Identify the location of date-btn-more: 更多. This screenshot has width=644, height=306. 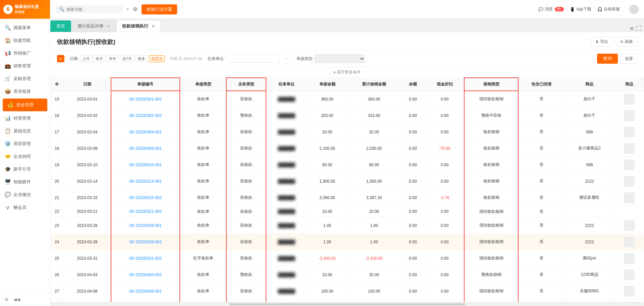
(142, 59).